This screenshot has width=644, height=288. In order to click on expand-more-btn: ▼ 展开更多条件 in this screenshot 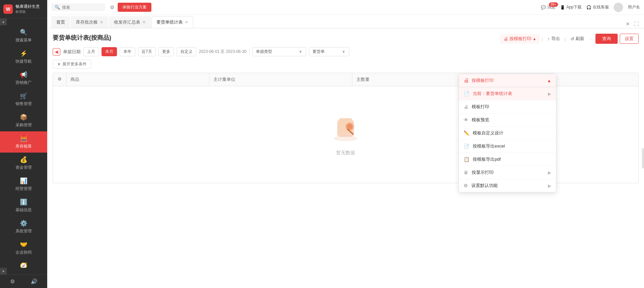, I will do `click(72, 64)`.